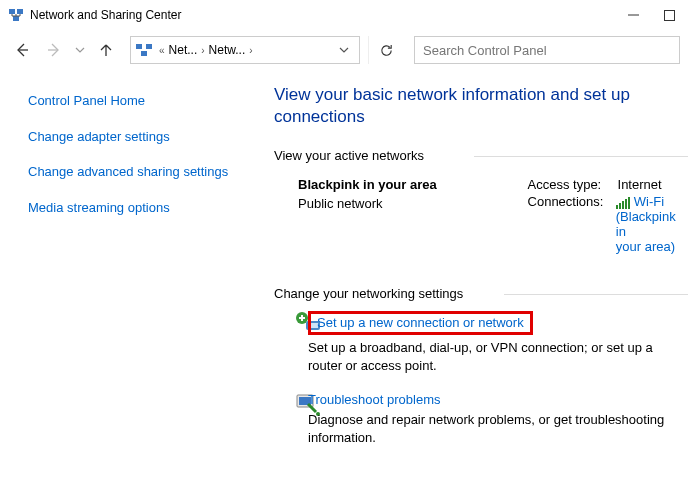 This screenshot has height=504, width=688. Describe the element at coordinates (498, 356) in the screenshot. I see `setup-connection-desc: Set up a broadband, dial-up, or VPN conn…` at that location.